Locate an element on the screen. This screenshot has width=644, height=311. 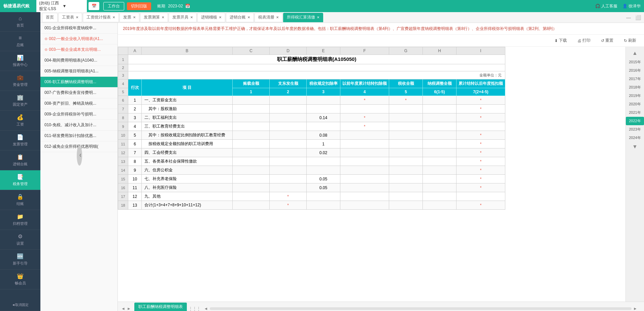
tab-income-tax-close: ✕ is located at coordinates (318, 18).